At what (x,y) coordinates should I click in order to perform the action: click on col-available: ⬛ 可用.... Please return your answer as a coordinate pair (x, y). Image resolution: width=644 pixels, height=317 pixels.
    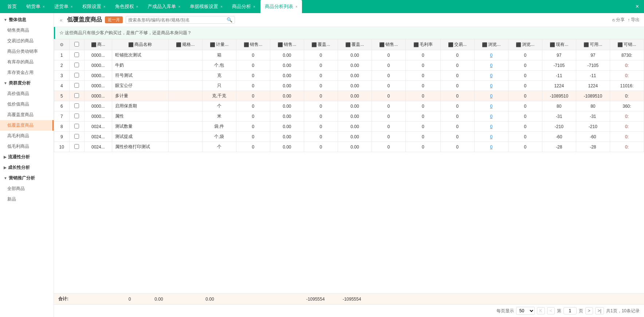
    Looking at the image, I should click on (593, 45).